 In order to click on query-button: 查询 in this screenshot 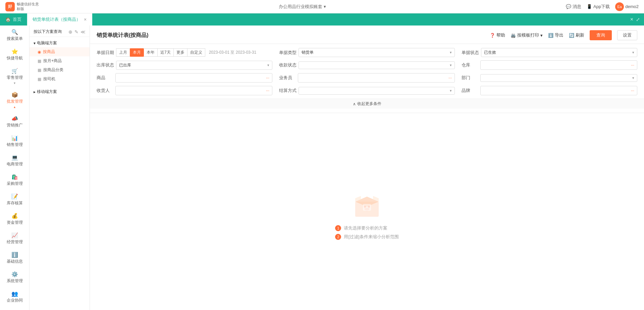, I will do `click(601, 35)`.